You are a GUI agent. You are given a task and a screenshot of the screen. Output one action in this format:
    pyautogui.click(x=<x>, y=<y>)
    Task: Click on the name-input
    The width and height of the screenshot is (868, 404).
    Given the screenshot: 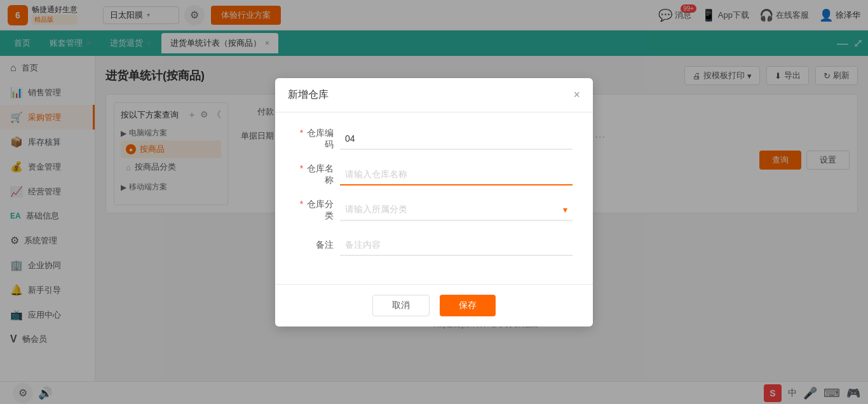 What is the action you would take?
    pyautogui.click(x=456, y=175)
    